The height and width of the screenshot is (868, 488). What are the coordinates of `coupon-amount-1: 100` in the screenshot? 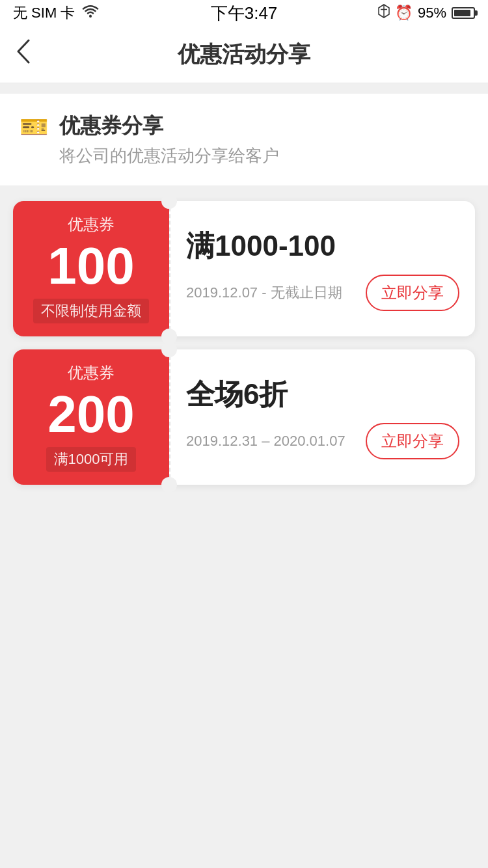 It's located at (91, 266).